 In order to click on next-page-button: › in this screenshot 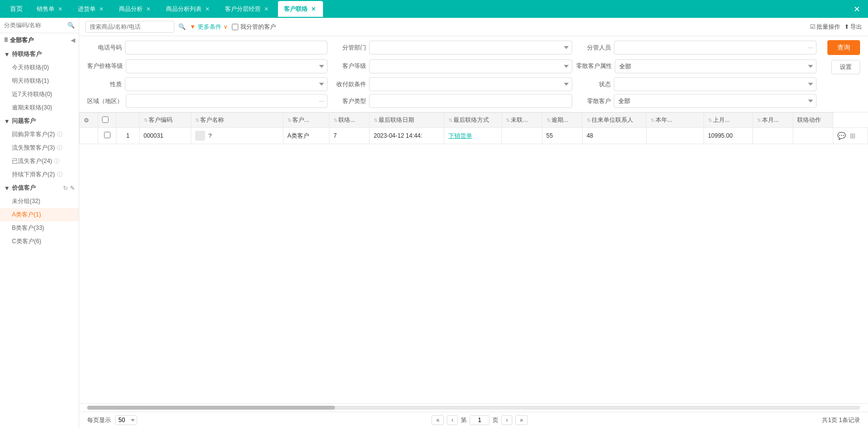, I will do `click(507, 420)`.